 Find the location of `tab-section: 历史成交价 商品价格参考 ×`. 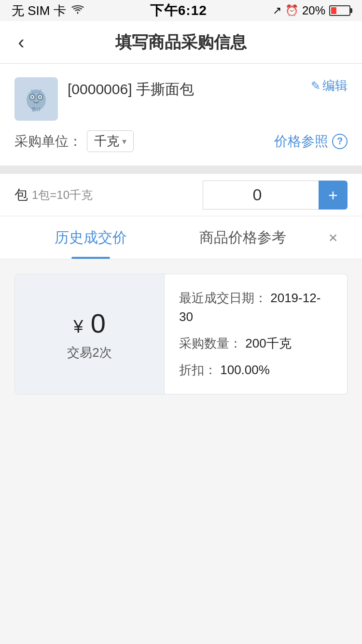

tab-section: 历史成交价 商品价格参考 × is located at coordinates (181, 238).